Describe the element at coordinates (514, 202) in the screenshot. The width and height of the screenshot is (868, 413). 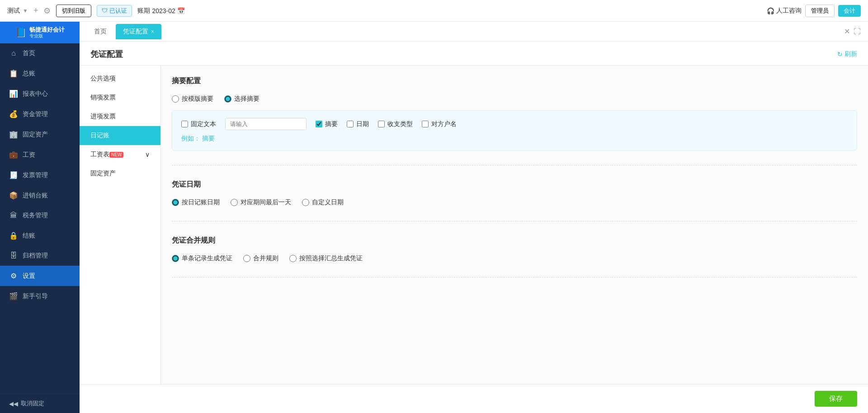
I see `voucher-date-radio-group: 按日记账日期 对应期间最后一天 自定义日期` at that location.